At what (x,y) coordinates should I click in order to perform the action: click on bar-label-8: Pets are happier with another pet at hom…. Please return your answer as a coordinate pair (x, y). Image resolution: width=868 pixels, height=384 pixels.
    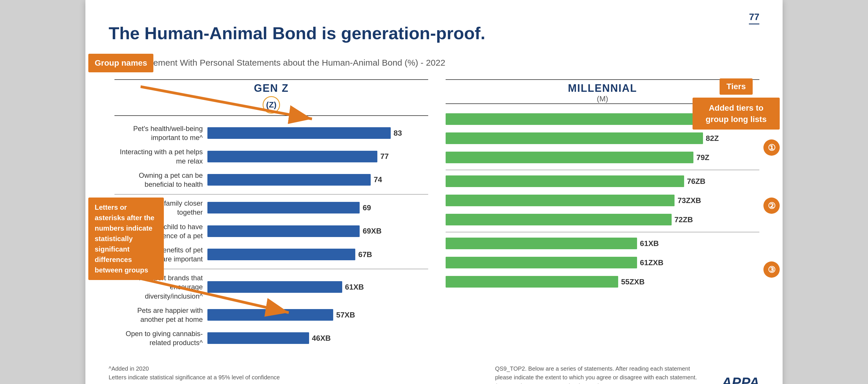
    Looking at the image, I should click on (161, 315).